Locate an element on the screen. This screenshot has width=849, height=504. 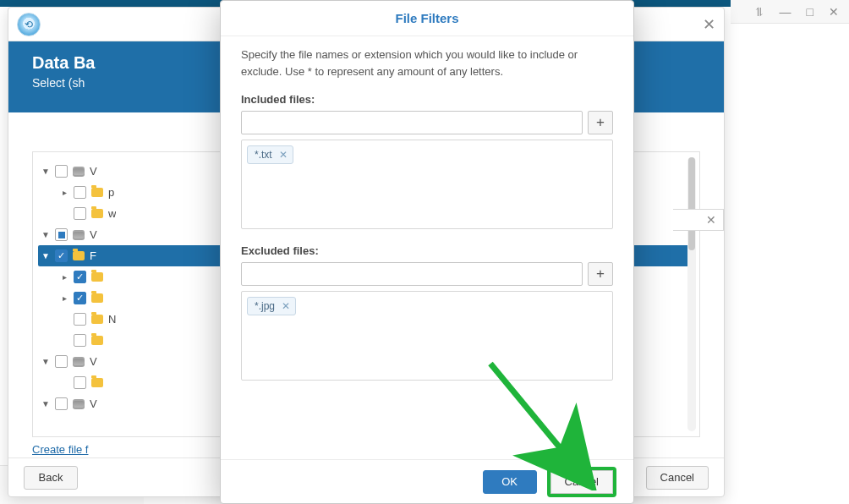
dialog-footer: OK Cancel is located at coordinates (427, 481).